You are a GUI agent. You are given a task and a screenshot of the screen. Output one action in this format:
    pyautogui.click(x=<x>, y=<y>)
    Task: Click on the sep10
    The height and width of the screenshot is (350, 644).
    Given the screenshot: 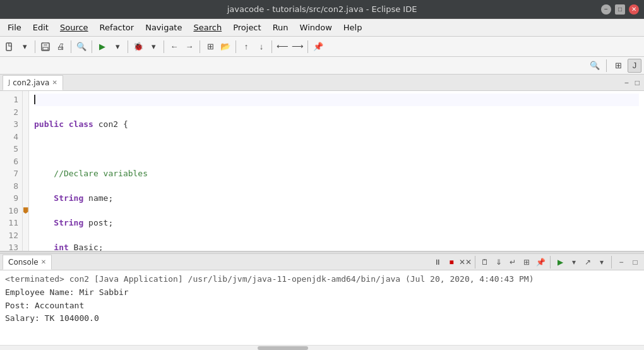 What is the action you would take?
    pyautogui.click(x=606, y=66)
    